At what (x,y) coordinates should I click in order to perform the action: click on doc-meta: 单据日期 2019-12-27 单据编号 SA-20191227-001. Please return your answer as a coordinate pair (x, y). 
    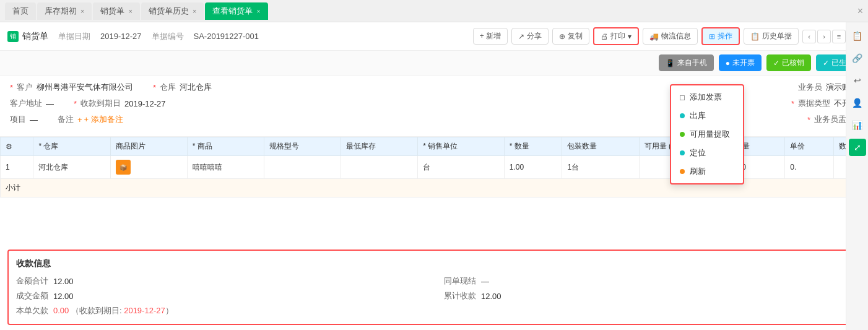
    Looking at the image, I should click on (158, 37).